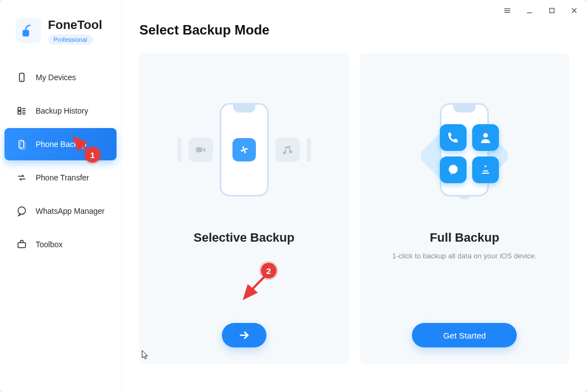 Image resolution: width=587 pixels, height=392 pixels. Describe the element at coordinates (288, 150) in the screenshot. I see `music-icon` at that location.